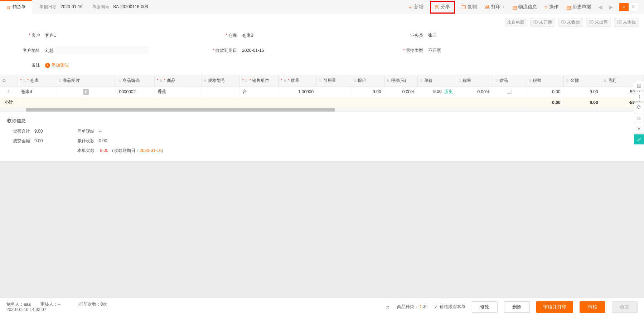 The image size is (644, 316). Describe the element at coordinates (368, 92) in the screenshot. I see `cell-price: 9.00` at that location.